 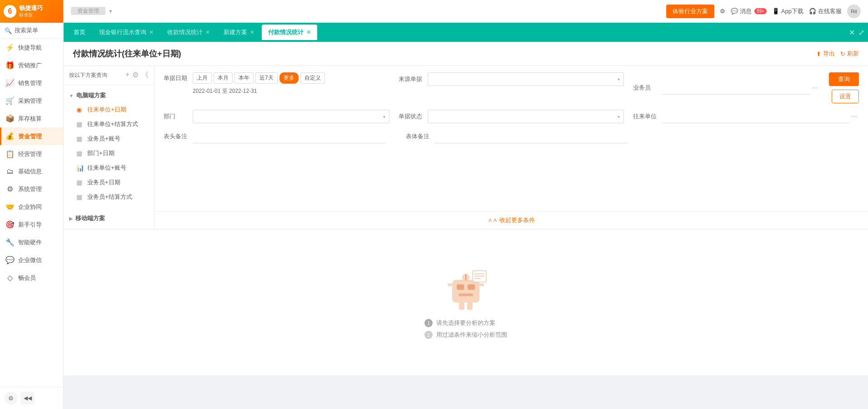 What do you see at coordinates (259, 78) in the screenshot?
I see `date-range-btns: 上月 本月 本年 近7天 更多 自定义` at bounding box center [259, 78].